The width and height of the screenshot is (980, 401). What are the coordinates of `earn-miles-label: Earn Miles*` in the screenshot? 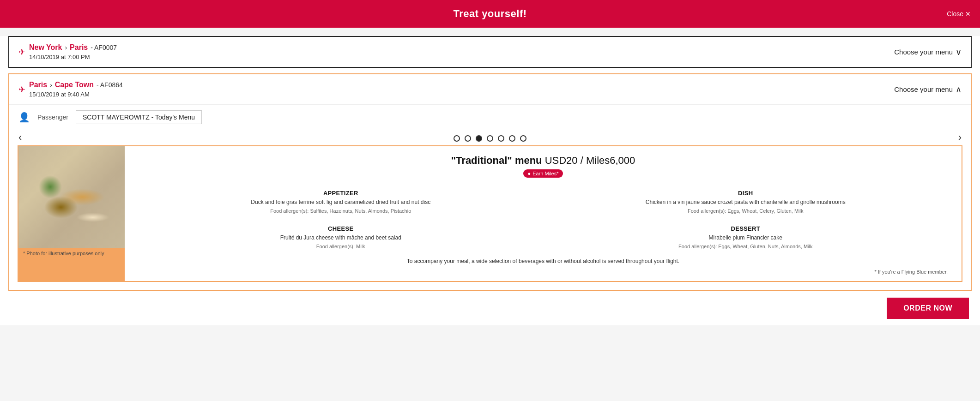 It's located at (545, 174).